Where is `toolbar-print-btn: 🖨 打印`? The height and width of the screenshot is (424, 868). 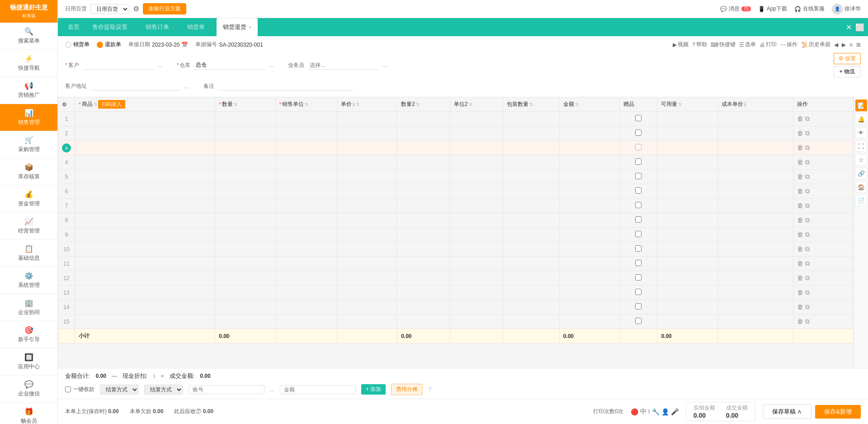 toolbar-print-btn: 🖨 打印 is located at coordinates (768, 44).